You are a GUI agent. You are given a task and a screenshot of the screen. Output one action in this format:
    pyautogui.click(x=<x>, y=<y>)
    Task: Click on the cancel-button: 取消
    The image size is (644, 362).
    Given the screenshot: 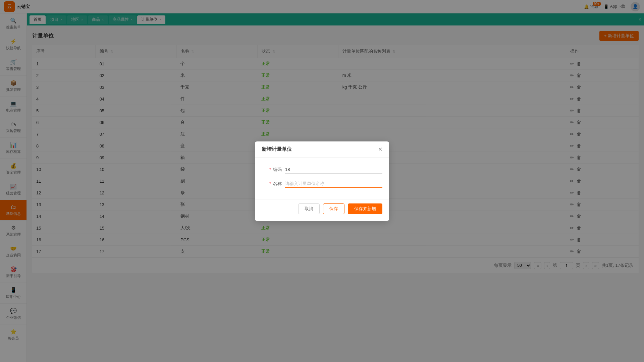 What is the action you would take?
    pyautogui.click(x=309, y=209)
    